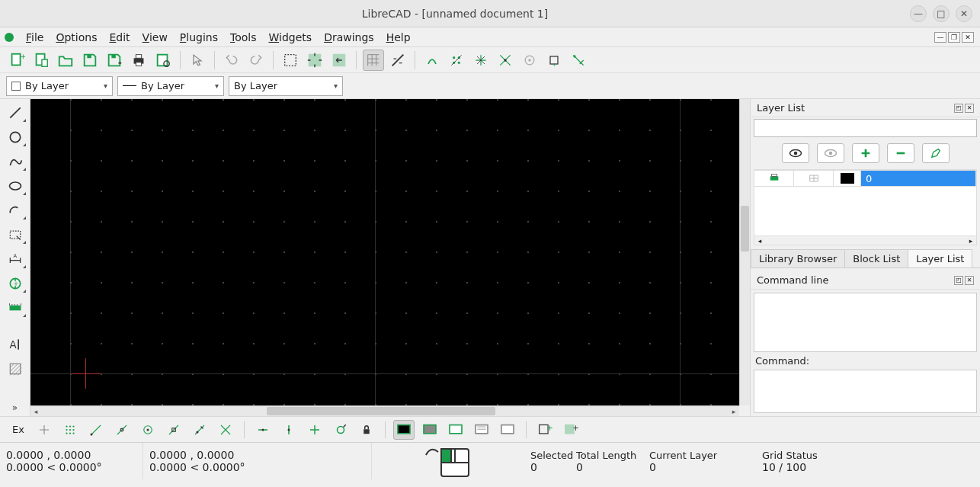 The image size is (980, 487). I want to click on window-maximize-button: □, so click(941, 14).